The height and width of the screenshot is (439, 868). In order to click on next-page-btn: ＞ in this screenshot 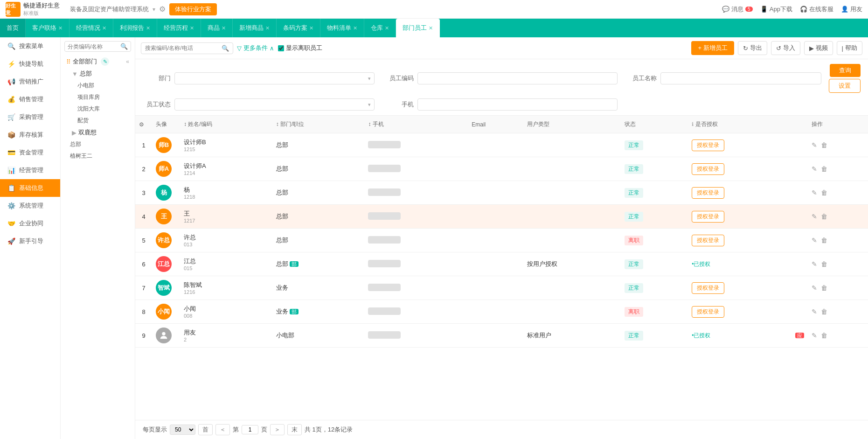, I will do `click(277, 430)`.